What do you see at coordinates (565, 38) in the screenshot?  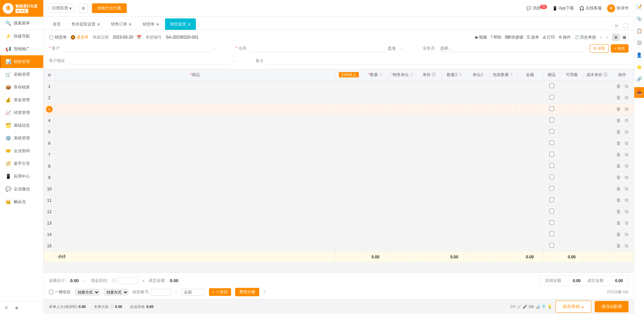 I see `operate-btn: ⚙ 操作` at bounding box center [565, 38].